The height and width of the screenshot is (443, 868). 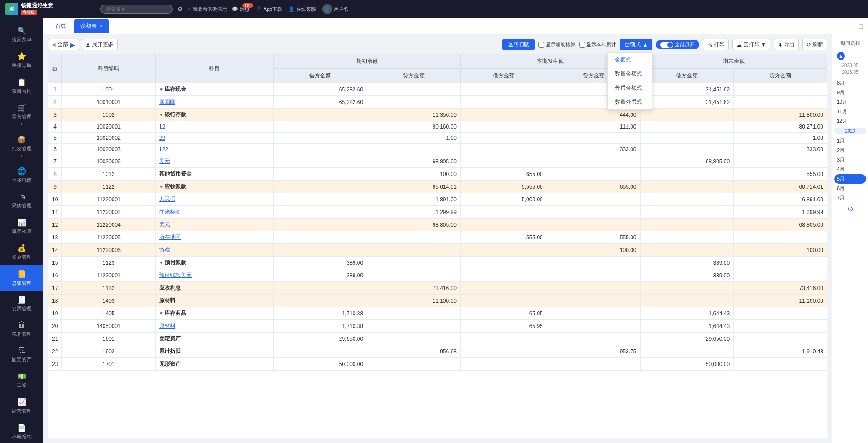 What do you see at coordinates (137, 9) in the screenshot?
I see `search-input` at bounding box center [137, 9].